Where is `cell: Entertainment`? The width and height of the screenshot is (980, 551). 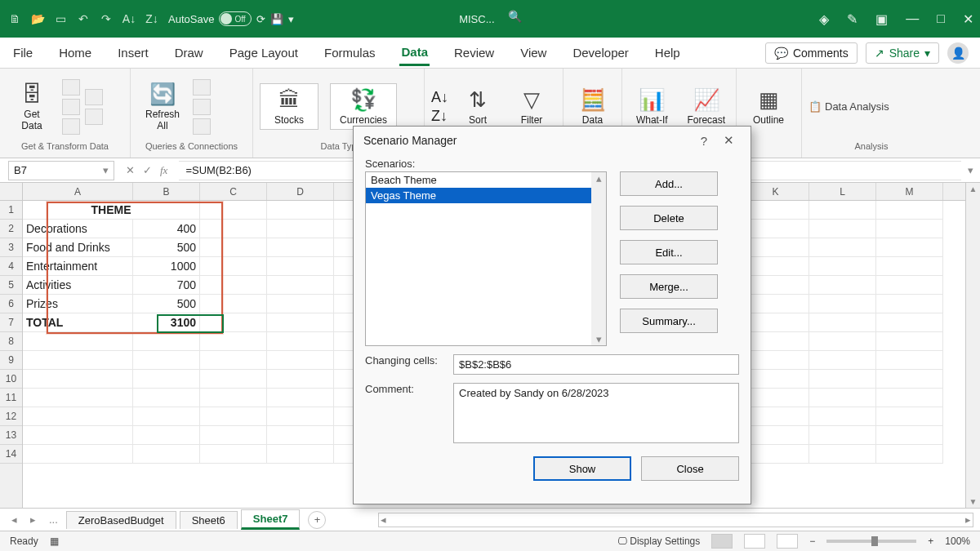
cell: Entertainment is located at coordinates (78, 266).